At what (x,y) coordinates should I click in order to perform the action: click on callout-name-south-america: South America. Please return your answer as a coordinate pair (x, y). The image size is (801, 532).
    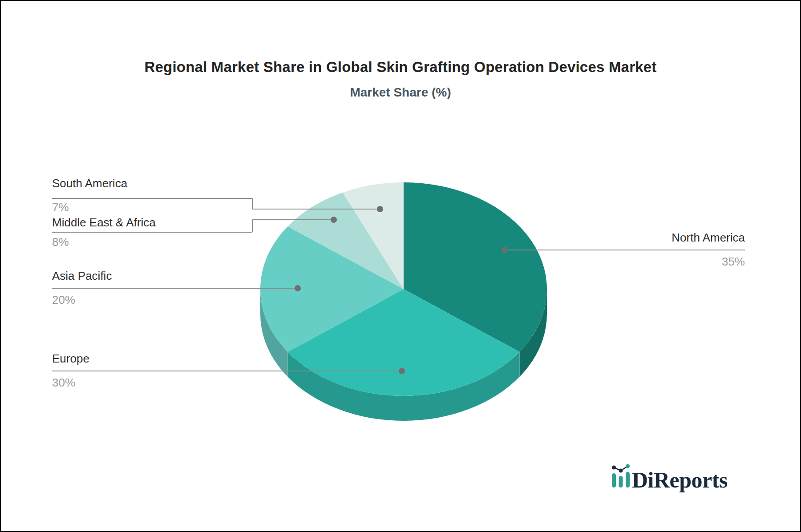
    Looking at the image, I should click on (90, 183).